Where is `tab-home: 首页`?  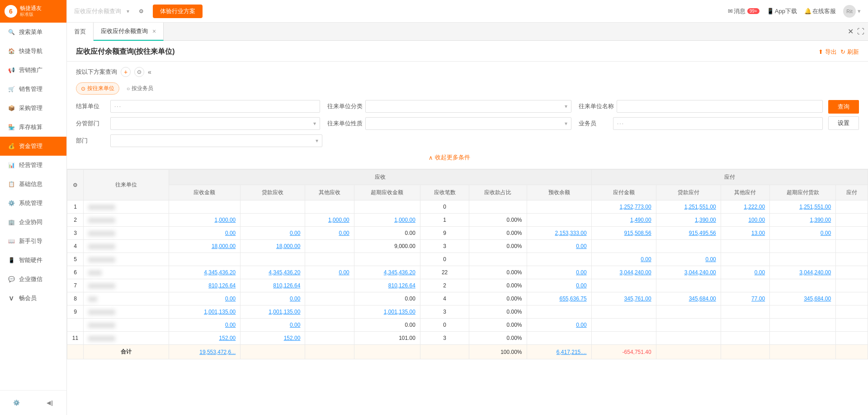 tab-home: 首页 is located at coordinates (80, 32).